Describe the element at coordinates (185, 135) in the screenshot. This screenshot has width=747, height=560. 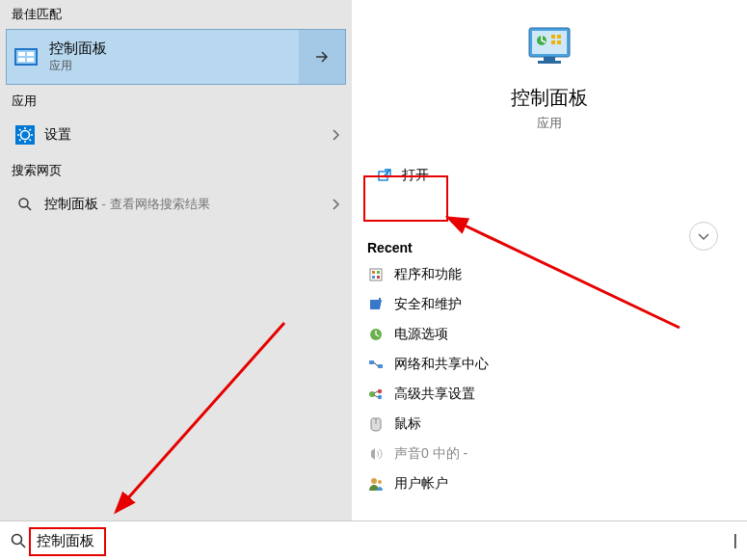
I see `settings-label: 设置` at that location.